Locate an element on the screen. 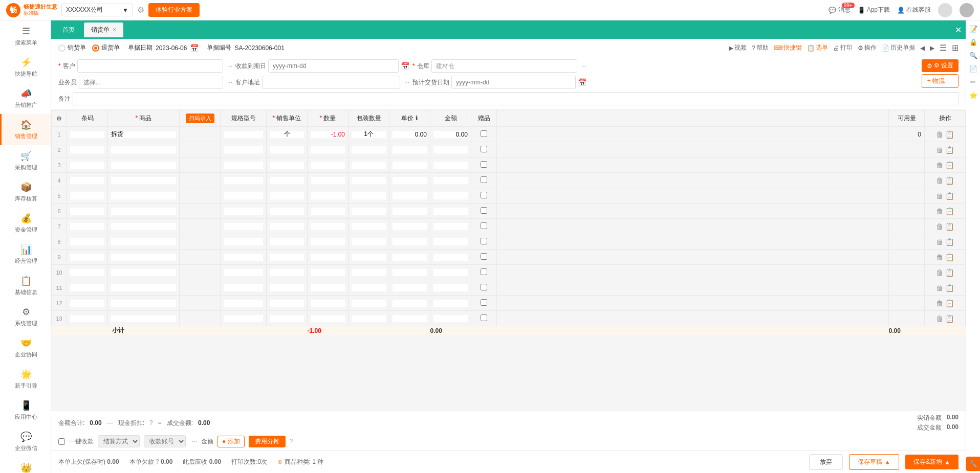 Image resolution: width=980 pixels, height=473 pixels. row-copy-12: 📋 is located at coordinates (950, 319).